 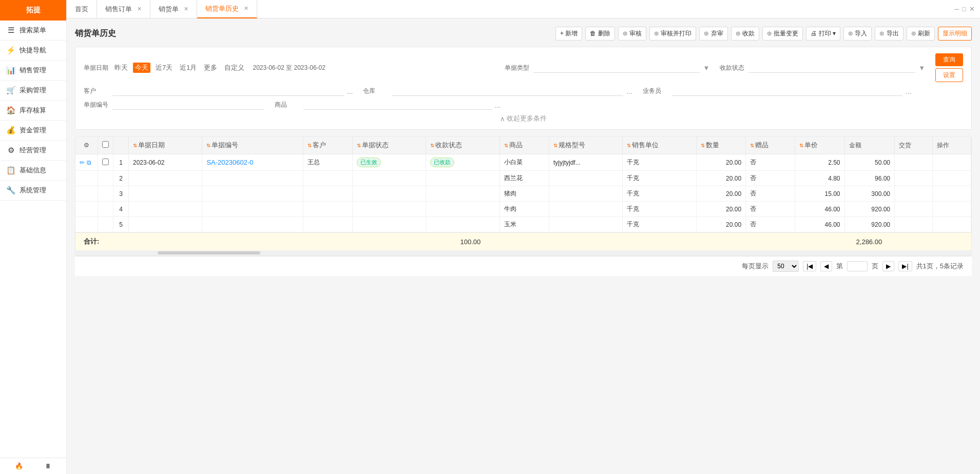 I want to click on tab-sales-goods: 销货单 ✕, so click(x=174, y=9).